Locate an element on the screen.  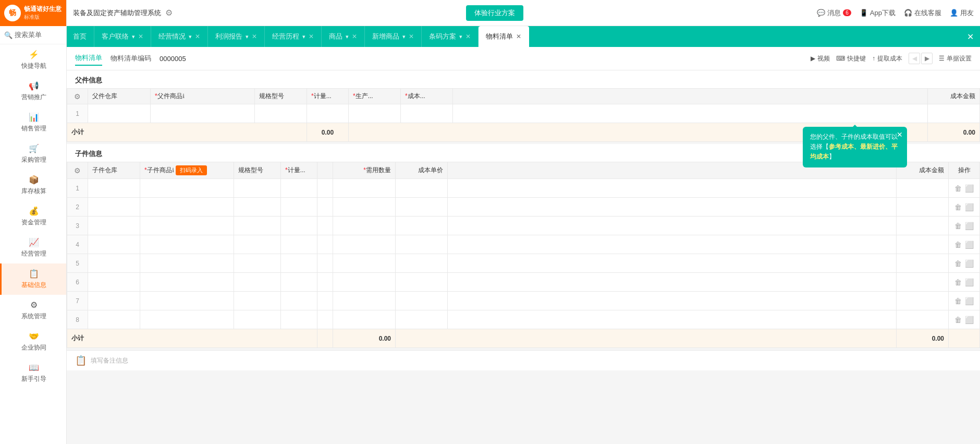
nav-tab-6: 新增商品▾✕ is located at coordinates (393, 37).